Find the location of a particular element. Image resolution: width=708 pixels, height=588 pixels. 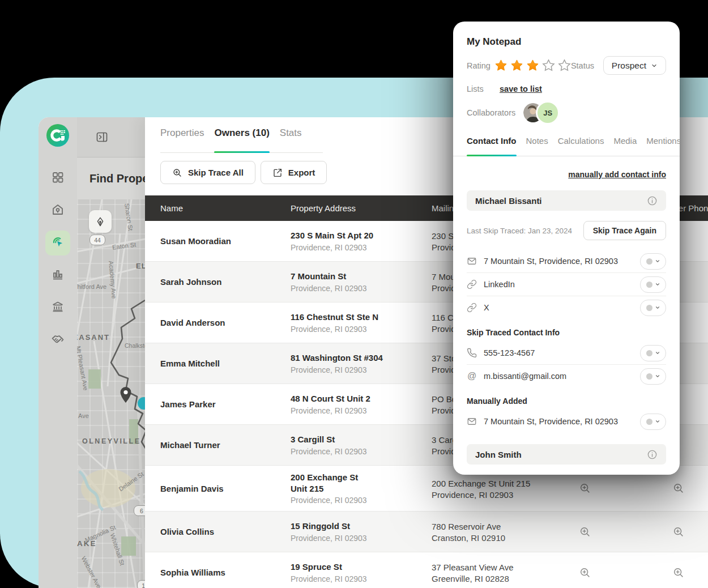

rating-stars is located at coordinates (532, 66).